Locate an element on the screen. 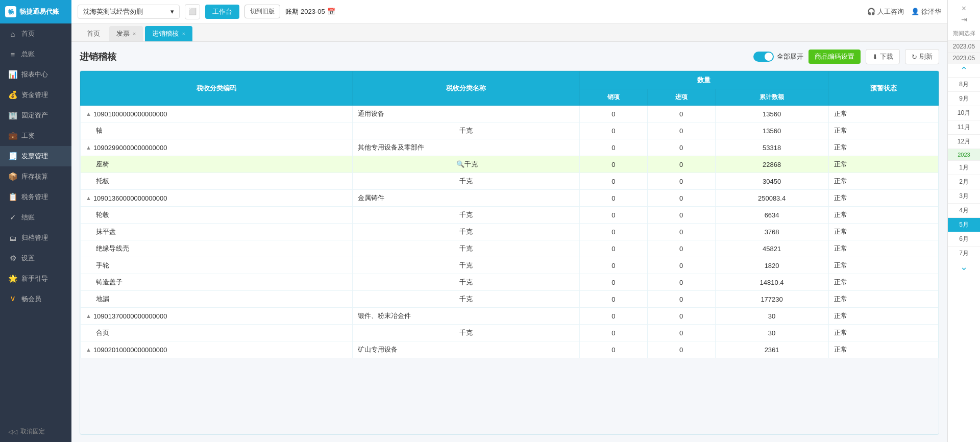 The width and height of the screenshot is (980, 442). period-month-3: 3月 is located at coordinates (964, 196).